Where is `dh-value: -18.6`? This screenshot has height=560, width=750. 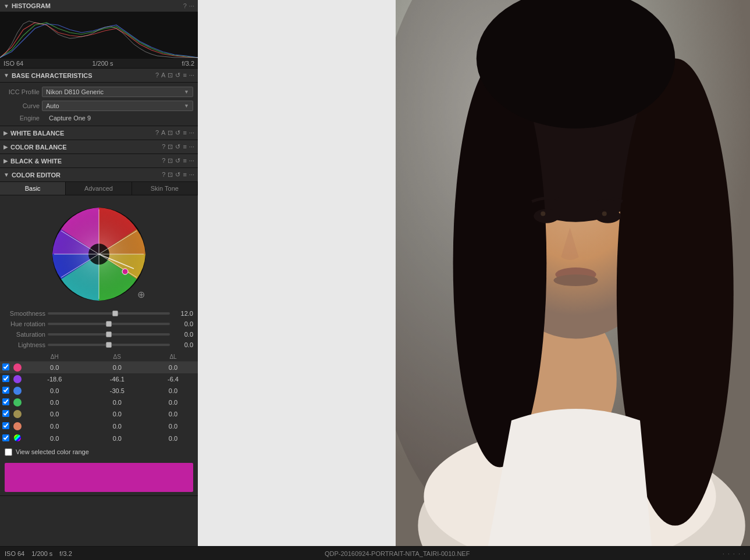 dh-value: -18.6 is located at coordinates (55, 379).